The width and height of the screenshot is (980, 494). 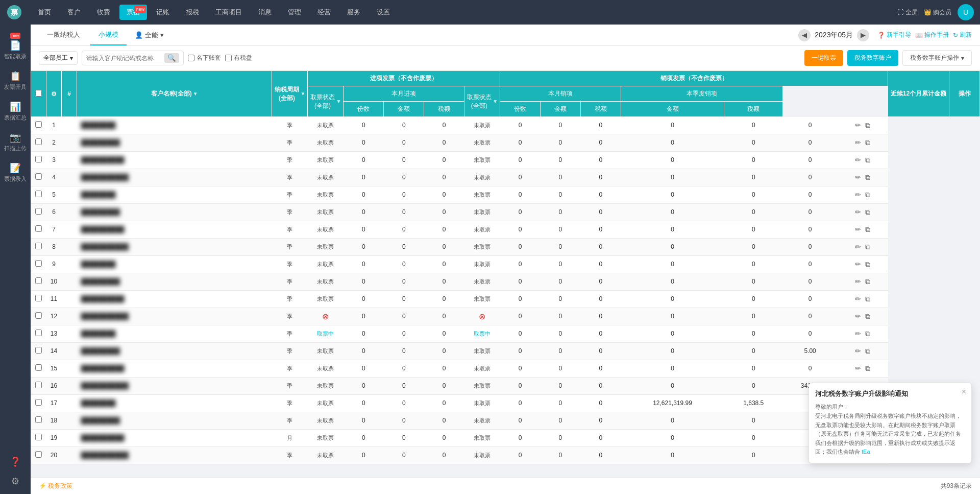 What do you see at coordinates (295, 12) in the screenshot?
I see `nav-manage: 管理` at bounding box center [295, 12].